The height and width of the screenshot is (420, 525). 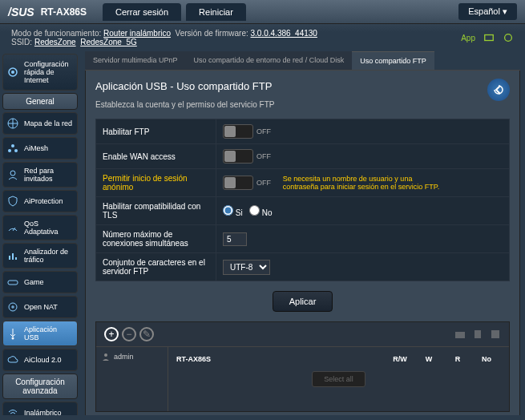 What do you see at coordinates (40, 101) in the screenshot?
I see `sidebar-general-header: General` at bounding box center [40, 101].